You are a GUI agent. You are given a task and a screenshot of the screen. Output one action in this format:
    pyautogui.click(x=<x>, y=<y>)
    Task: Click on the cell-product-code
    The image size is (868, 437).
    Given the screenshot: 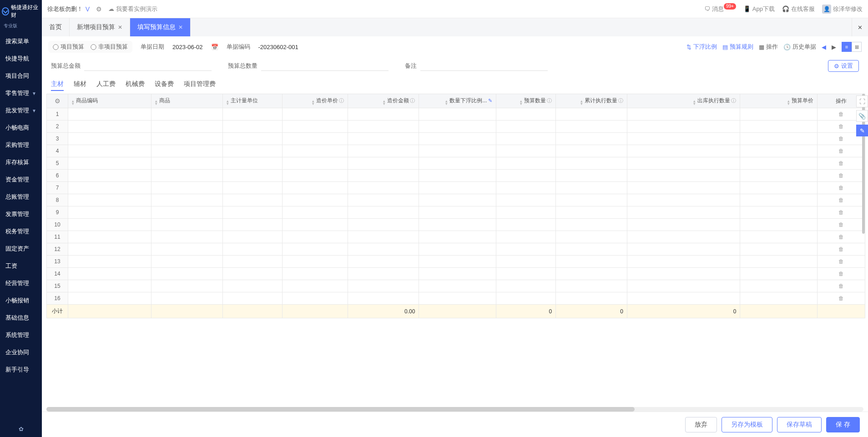 What is the action you would take?
    pyautogui.click(x=110, y=298)
    